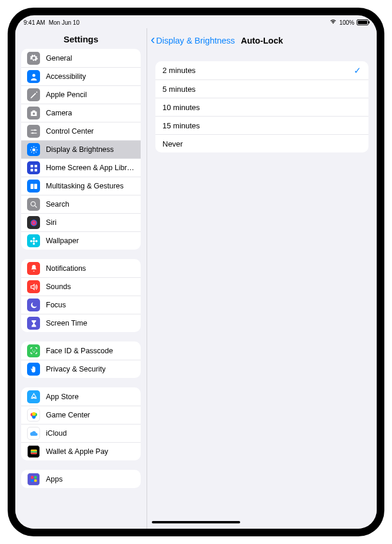 The image size is (392, 544). I want to click on sidebar-item-display-brightness: Display & Brightness, so click(81, 150).